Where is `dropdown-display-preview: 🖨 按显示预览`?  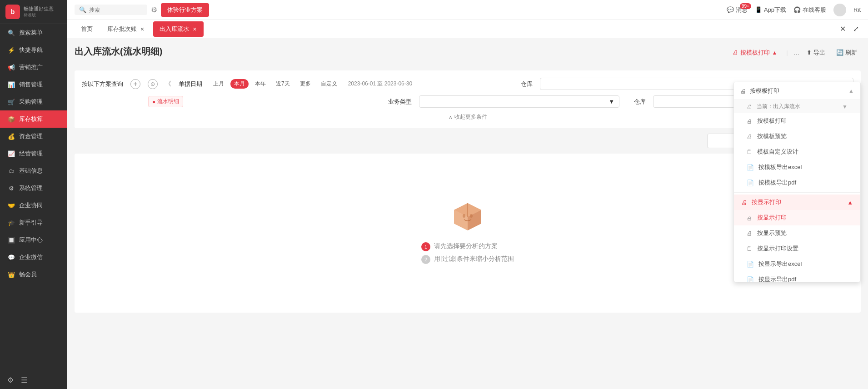 dropdown-display-preview: 🖨 按显示预览 is located at coordinates (797, 233).